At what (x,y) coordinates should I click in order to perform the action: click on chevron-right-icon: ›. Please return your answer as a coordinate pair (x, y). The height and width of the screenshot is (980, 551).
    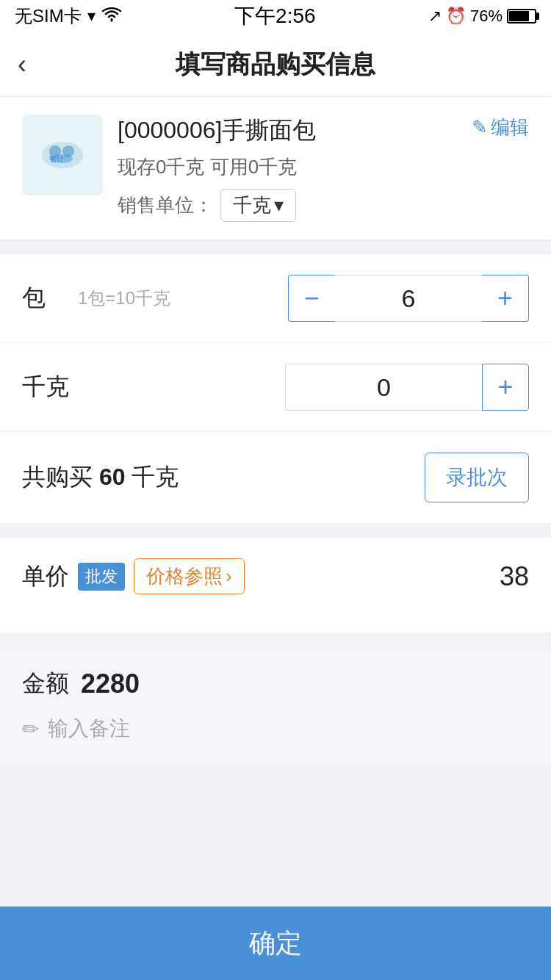
    Looking at the image, I should click on (229, 576).